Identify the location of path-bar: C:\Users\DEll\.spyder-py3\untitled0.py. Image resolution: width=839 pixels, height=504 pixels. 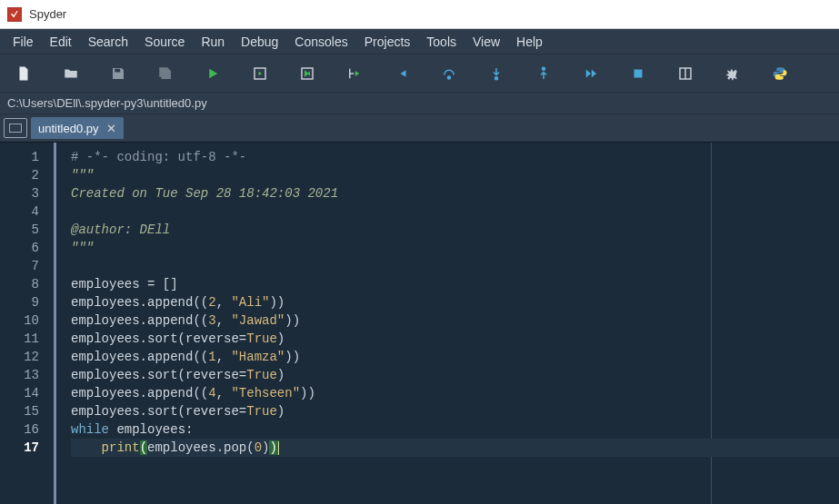
(420, 104).